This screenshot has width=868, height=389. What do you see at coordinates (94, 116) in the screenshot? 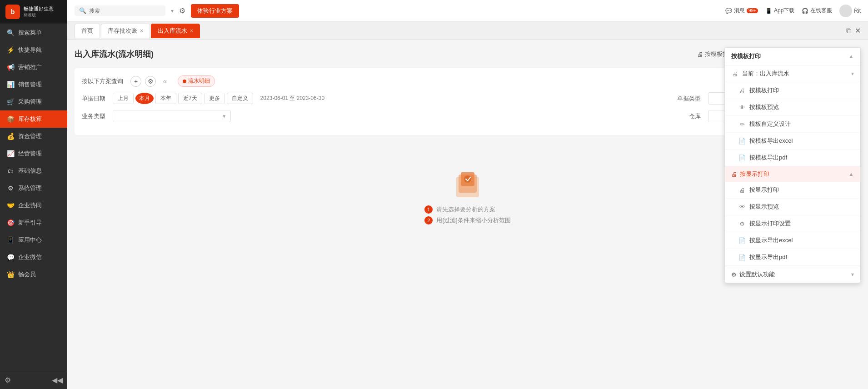
I see `business-type-label: 业务类型` at bounding box center [94, 116].